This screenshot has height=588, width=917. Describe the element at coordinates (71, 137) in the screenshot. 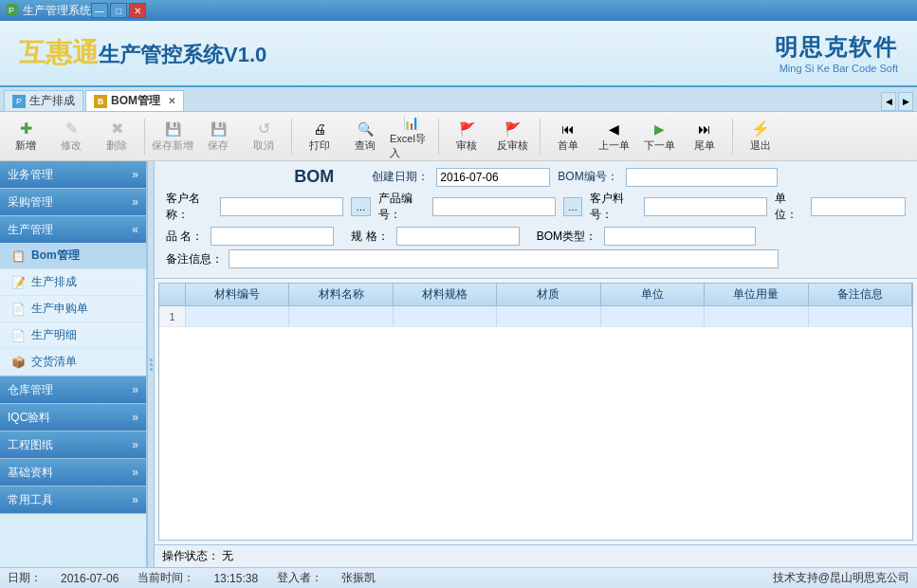

I see `edit-button: 修改` at that location.